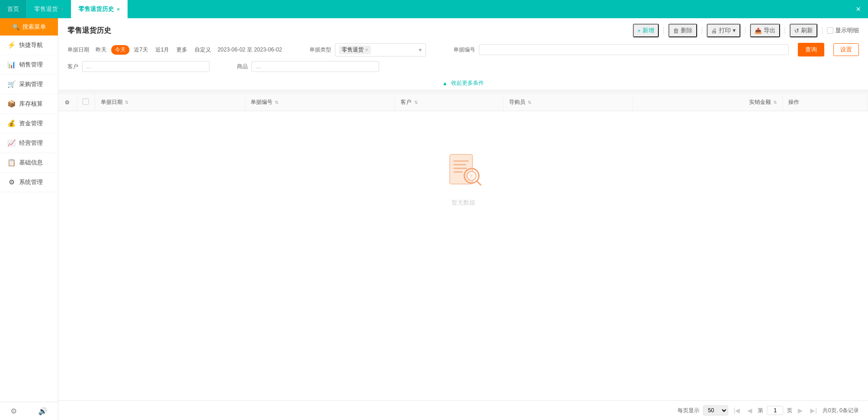 Image resolution: width=868 pixels, height=420 pixels. I want to click on date-range-value: 2023-06-02 至 2023-06-02, so click(250, 50).